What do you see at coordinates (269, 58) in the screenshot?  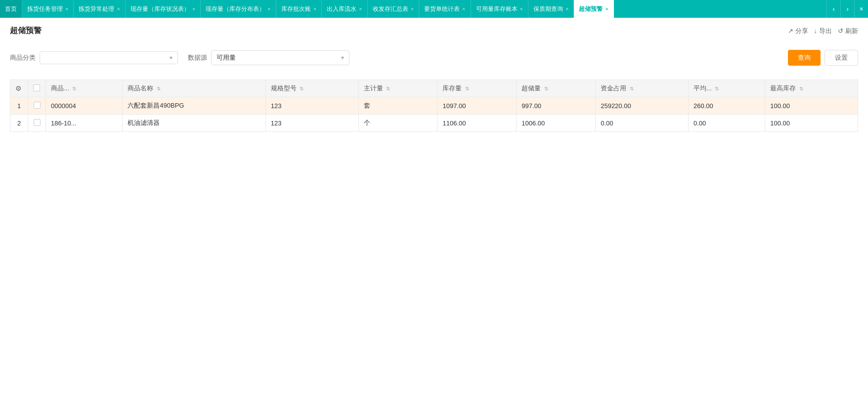 I see `datasource-filter-group: 数据源 可用量 ▾` at bounding box center [269, 58].